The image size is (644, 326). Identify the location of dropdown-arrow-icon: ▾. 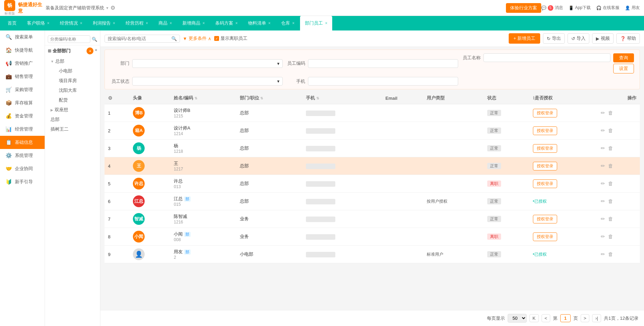
(107, 8).